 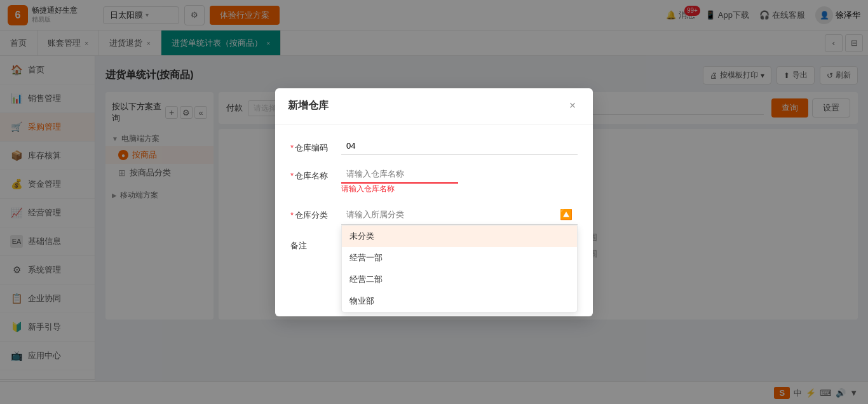 What do you see at coordinates (566, 215) in the screenshot?
I see `dropdown-up-icon: 🔼` at bounding box center [566, 215].